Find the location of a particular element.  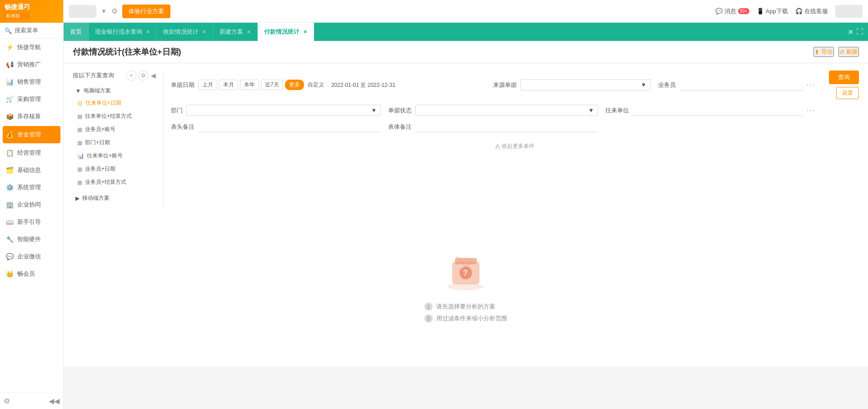

date-btn-this-month: 本月 is located at coordinates (229, 85).